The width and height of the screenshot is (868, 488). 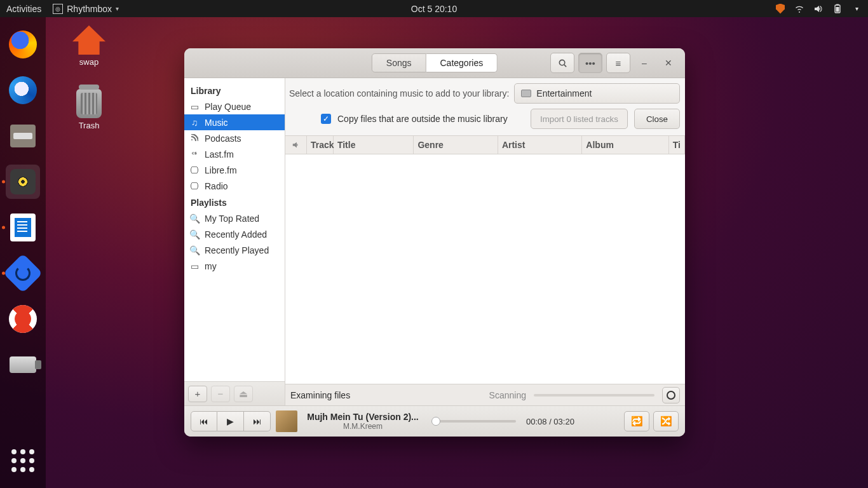 I want to click on lifebuoy-icon, so click(x=23, y=319).